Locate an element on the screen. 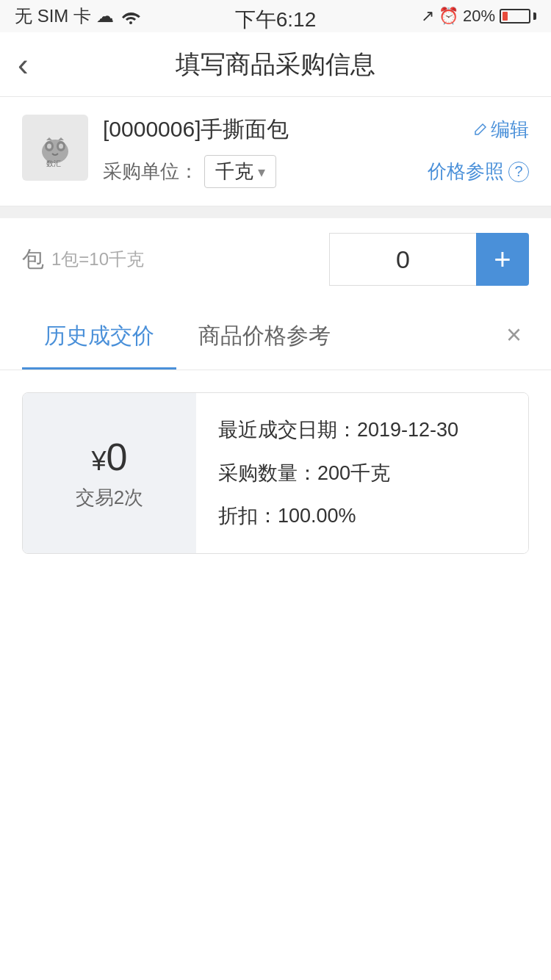  product-thumbnail: 数汇 is located at coordinates (55, 148).